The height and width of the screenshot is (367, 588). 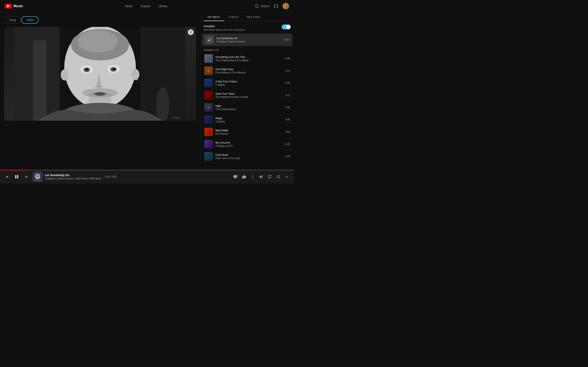 What do you see at coordinates (100, 91) in the screenshot?
I see `video-section: Song Video` at bounding box center [100, 91].